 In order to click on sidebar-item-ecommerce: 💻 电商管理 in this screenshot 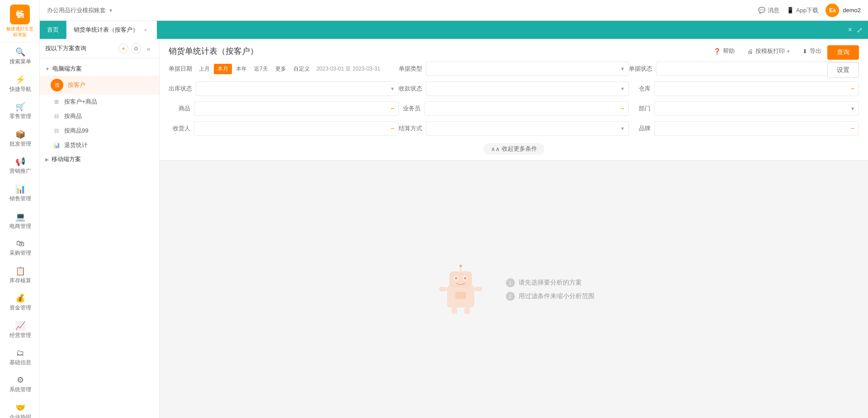, I will do `click(20, 221)`.